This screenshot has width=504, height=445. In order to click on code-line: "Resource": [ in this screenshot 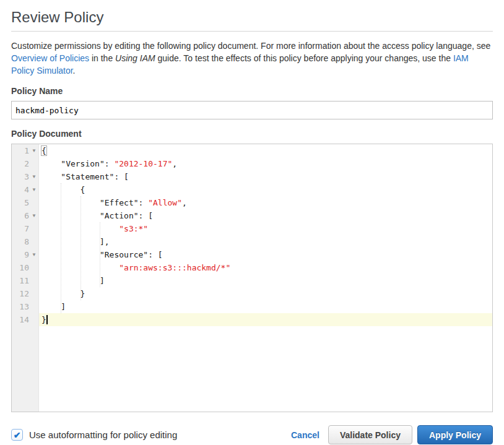, I will do `click(266, 255)`.